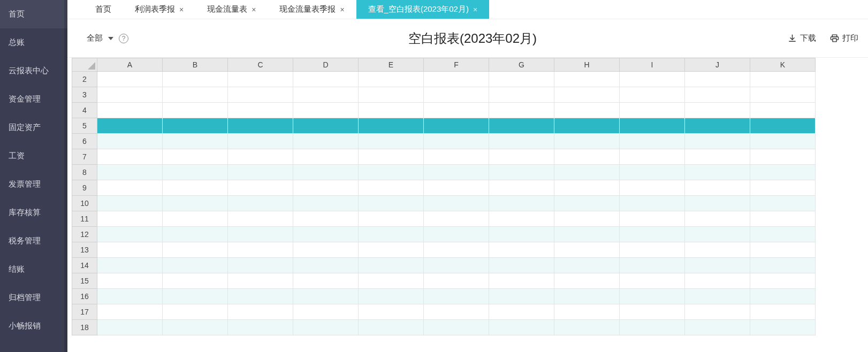  I want to click on cell-I18, so click(652, 327).